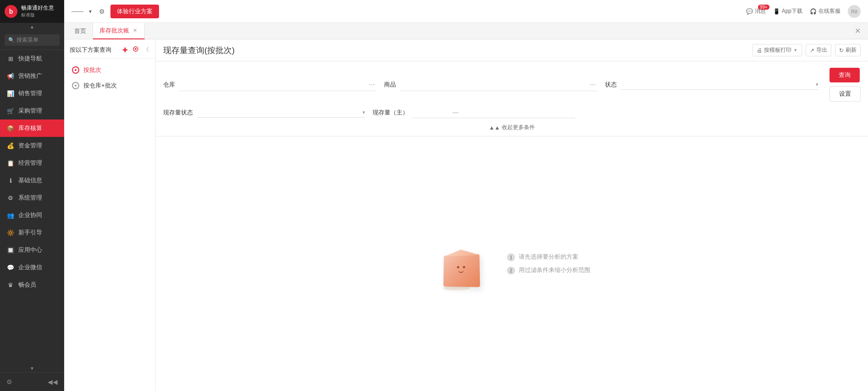 The height and width of the screenshot is (391, 868). What do you see at coordinates (549, 264) in the screenshot?
I see `empty-text: 1 请先选择要分析的方案 2 用过滤条件来缩小分析范围` at bounding box center [549, 264].